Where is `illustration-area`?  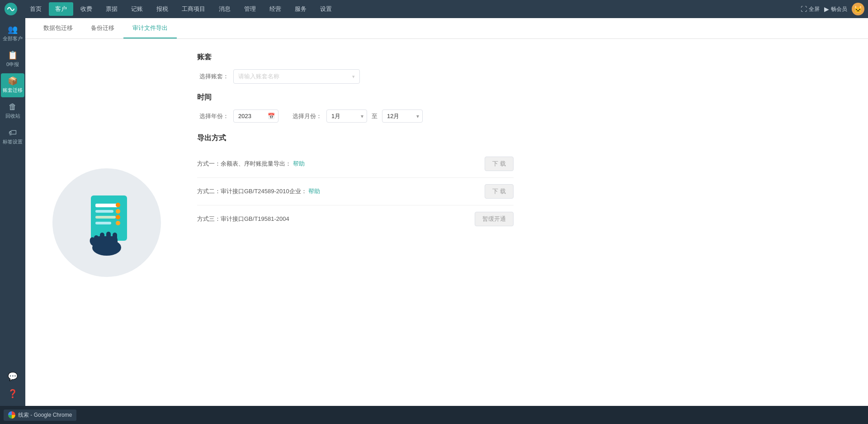 illustration-area is located at coordinates (107, 223).